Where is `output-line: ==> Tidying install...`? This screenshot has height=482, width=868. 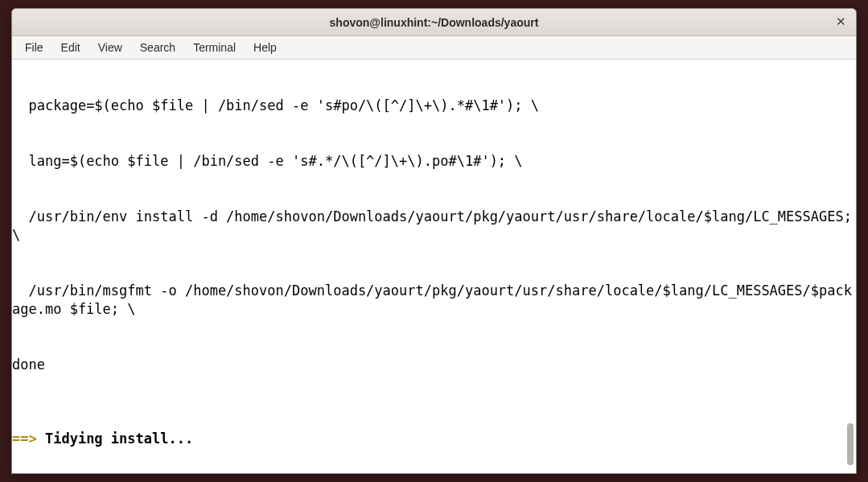 output-line: ==> Tidying install... is located at coordinates (434, 439).